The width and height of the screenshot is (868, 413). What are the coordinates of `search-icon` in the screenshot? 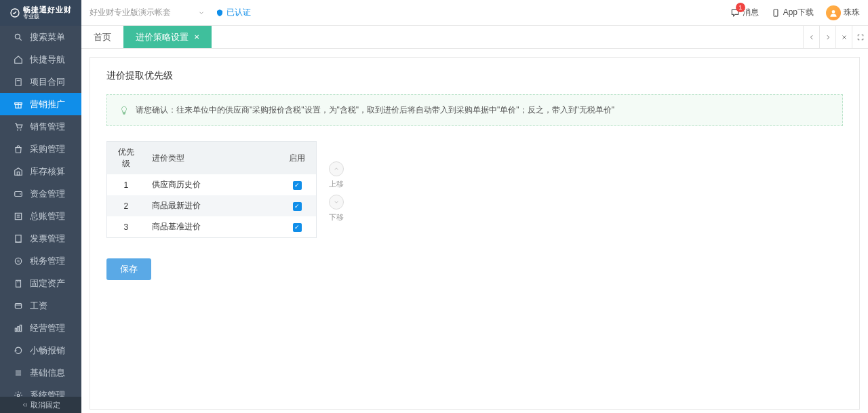 It's located at (18, 37).